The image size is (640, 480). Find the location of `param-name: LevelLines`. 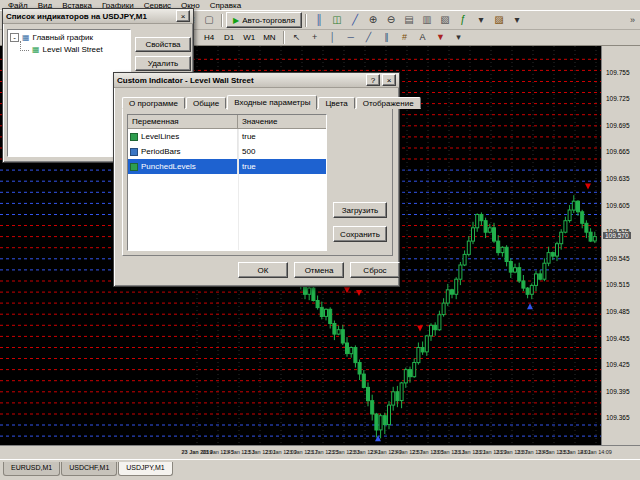

param-name: LevelLines is located at coordinates (183, 136).